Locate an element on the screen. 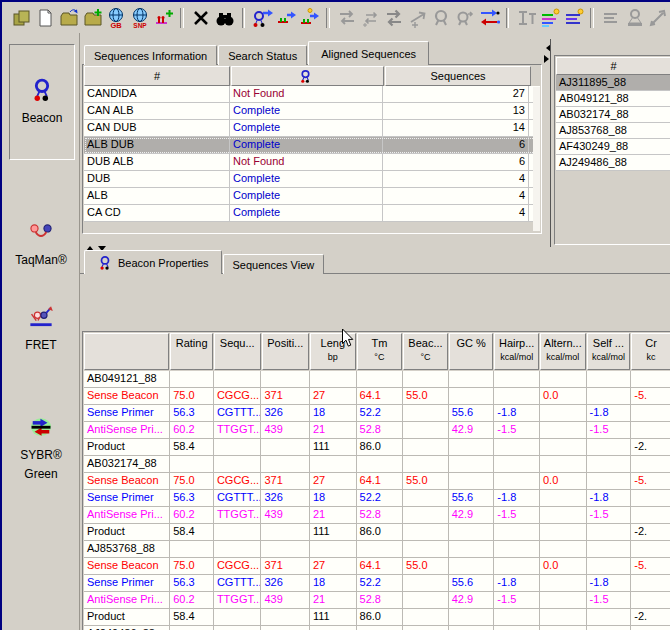 The width and height of the screenshot is (670, 630). table-row: CAN ALBComplete13 is located at coordinates (312, 112).